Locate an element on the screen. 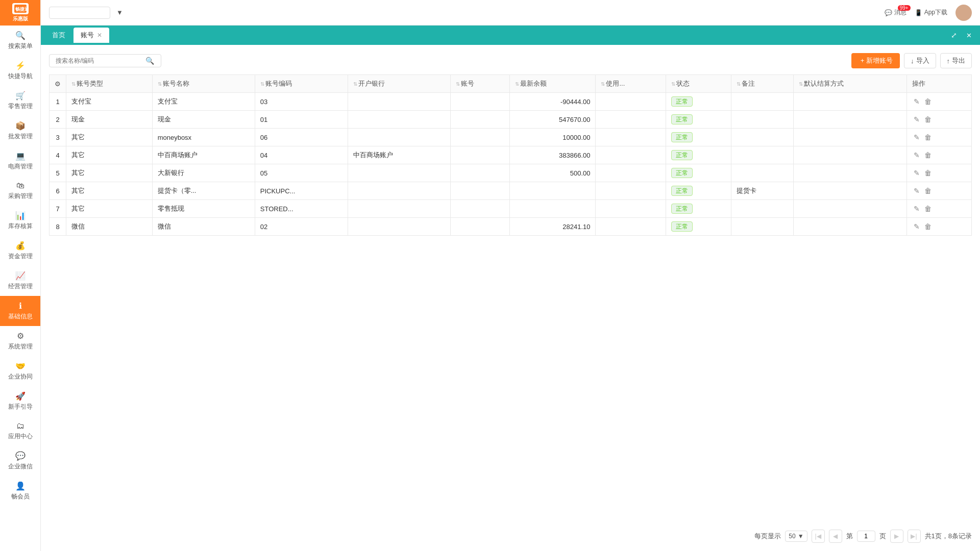 The width and height of the screenshot is (980, 551). topbar: ▼ 💬 消息 99+ 📱 App下载 is located at coordinates (510, 13).